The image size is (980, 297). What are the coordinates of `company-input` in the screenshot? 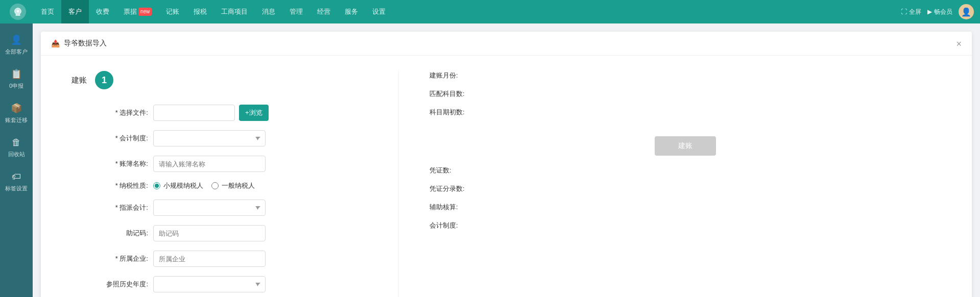 It's located at (209, 259).